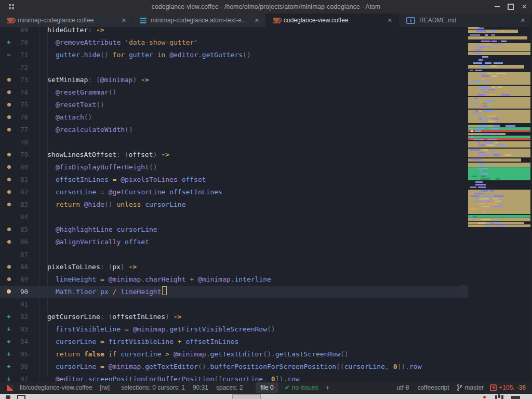  I want to click on code-line-72: 72, so click(234, 68).